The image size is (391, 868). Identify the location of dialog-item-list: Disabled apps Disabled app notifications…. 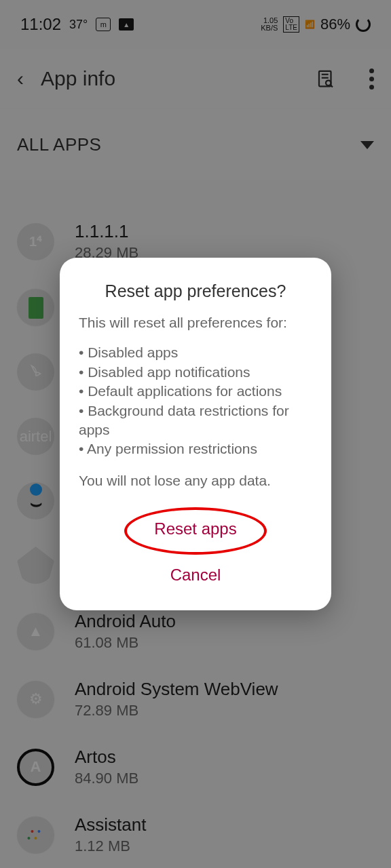
(196, 401).